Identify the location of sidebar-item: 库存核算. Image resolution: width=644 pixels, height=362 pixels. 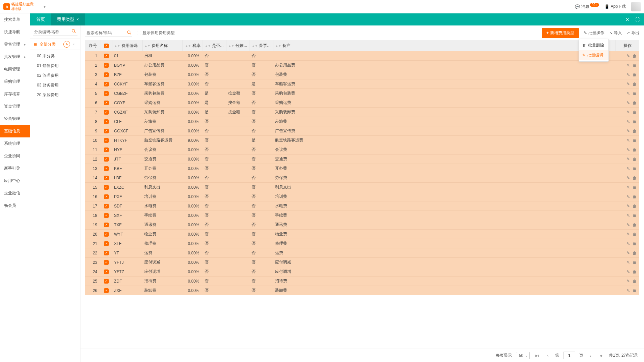
(15, 94).